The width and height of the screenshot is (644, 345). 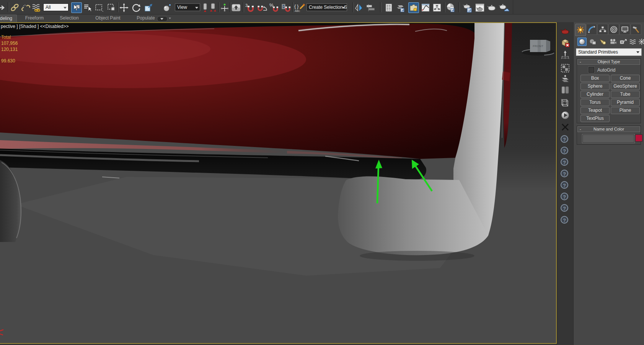 What do you see at coordinates (146, 18) in the screenshot?
I see `tab-populate: Populate` at bounding box center [146, 18].